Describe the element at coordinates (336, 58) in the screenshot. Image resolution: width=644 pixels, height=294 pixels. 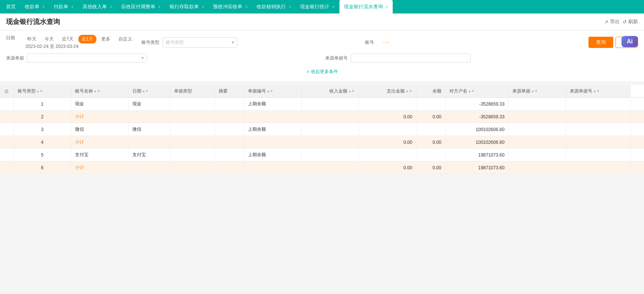
I see `source-doc-no-label: 来源单据号` at that location.